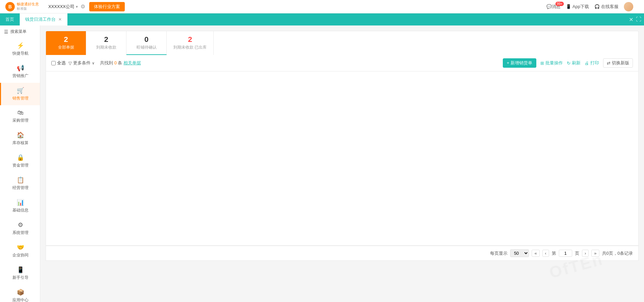 The height and width of the screenshot is (302, 644). What do you see at coordinates (322, 7) in the screenshot?
I see `topbar: B 畅捷通好生意 标准版 XXXXXX公司 ▾ ⚙ 体验行业方案 💬 消息 99…` at bounding box center [322, 7].